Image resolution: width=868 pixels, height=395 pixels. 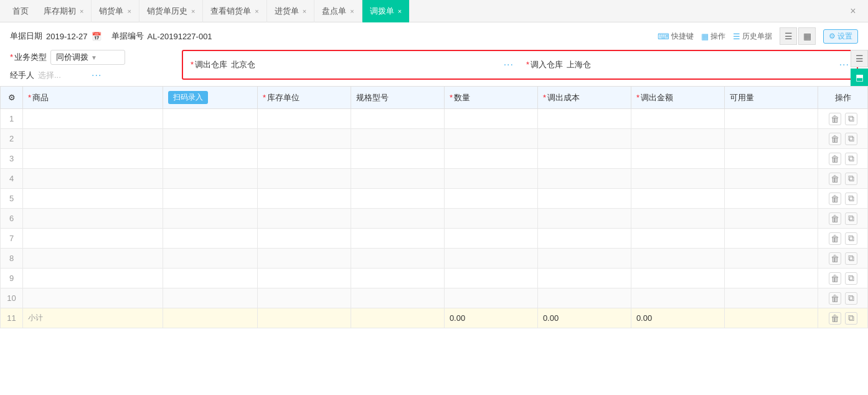 I want to click on delete-icon-2: 🗑, so click(x=835, y=139).